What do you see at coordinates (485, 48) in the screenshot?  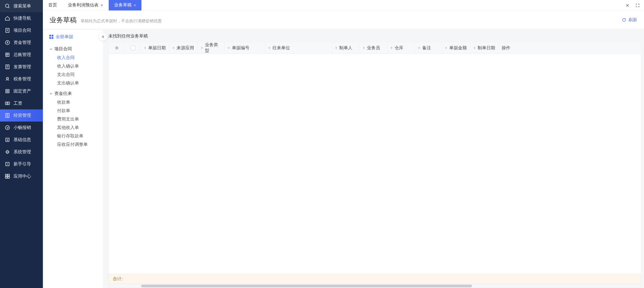 I see `column-header-billdate: ▲▼制单日期` at bounding box center [485, 48].